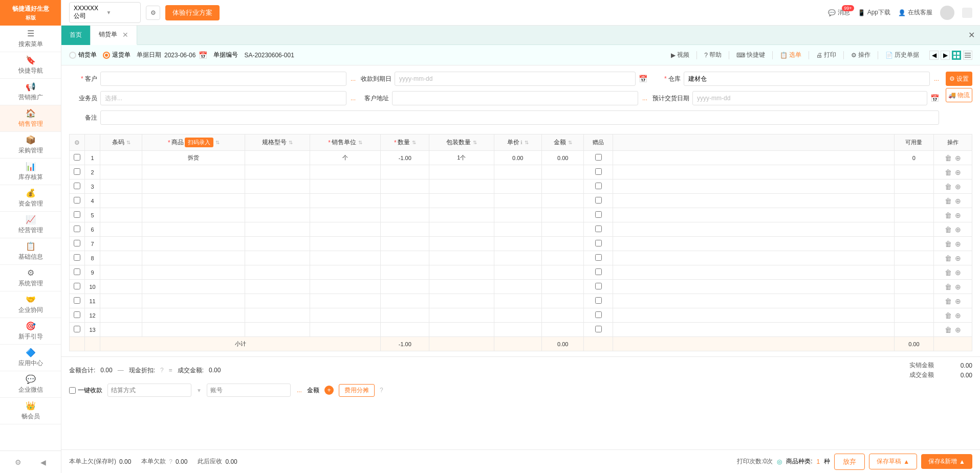  Describe the element at coordinates (893, 461) in the screenshot. I see `save-draft-button: 保存草稿 ▲` at that location.